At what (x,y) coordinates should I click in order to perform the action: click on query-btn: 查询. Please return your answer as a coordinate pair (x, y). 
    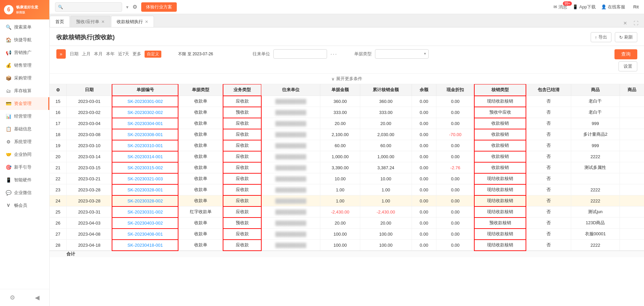
    Looking at the image, I should click on (626, 54).